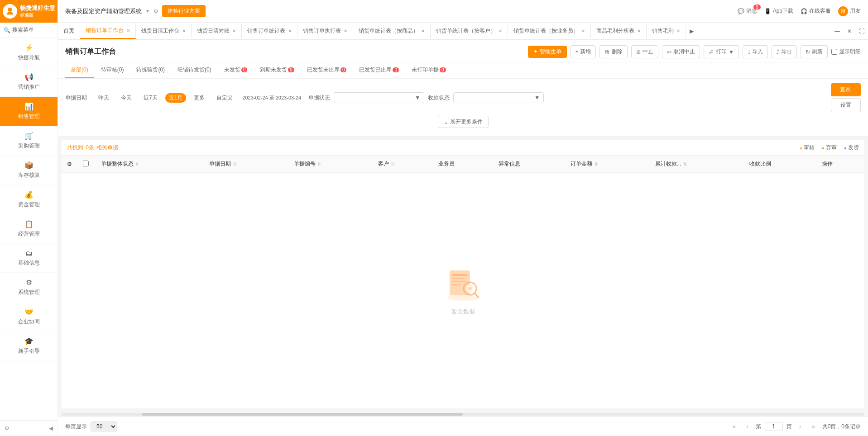 Image resolution: width=868 pixels, height=436 pixels. What do you see at coordinates (667, 31) in the screenshot?
I see `tab-sales-margin: 销售毛利 ✕` at bounding box center [667, 31].